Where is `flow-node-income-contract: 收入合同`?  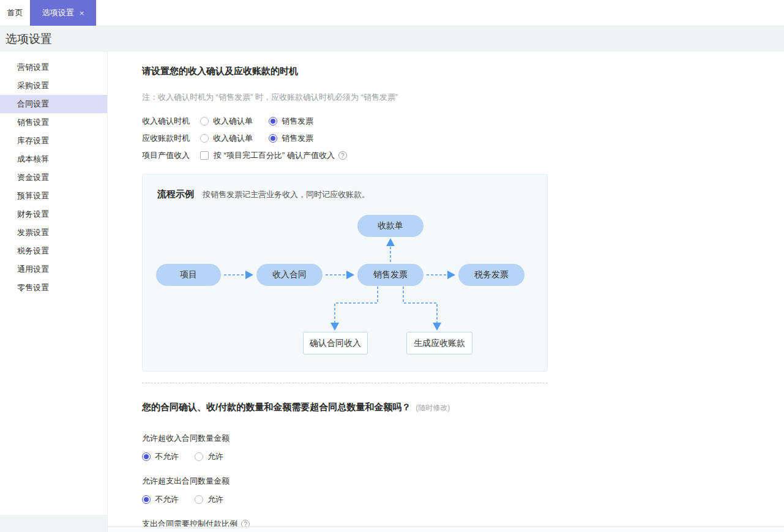 flow-node-income-contract: 收入合同 is located at coordinates (289, 275).